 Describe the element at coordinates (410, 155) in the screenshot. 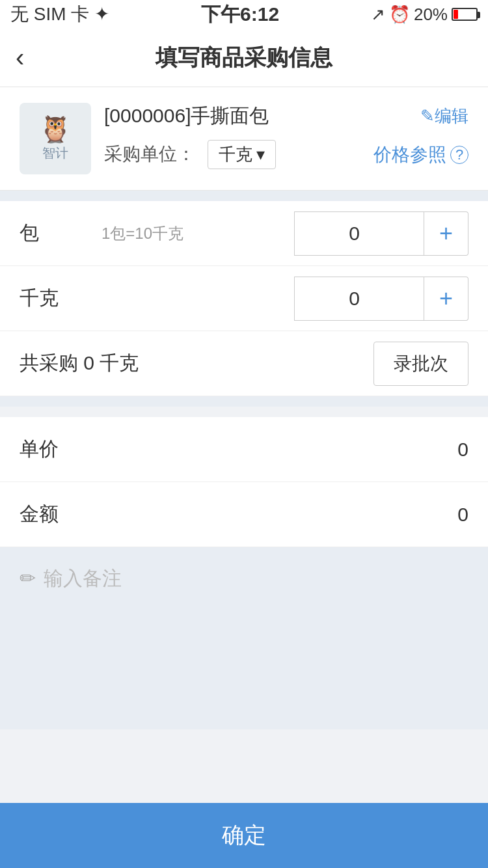

I see `price-ref-label: 价格参照` at that location.